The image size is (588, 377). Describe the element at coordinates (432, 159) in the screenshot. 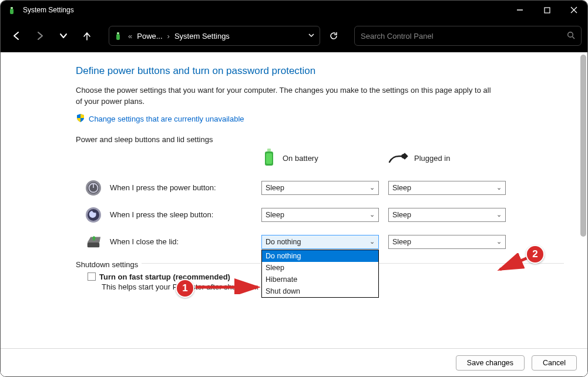

I see `column-header-plugged-label: Plugged in` at that location.